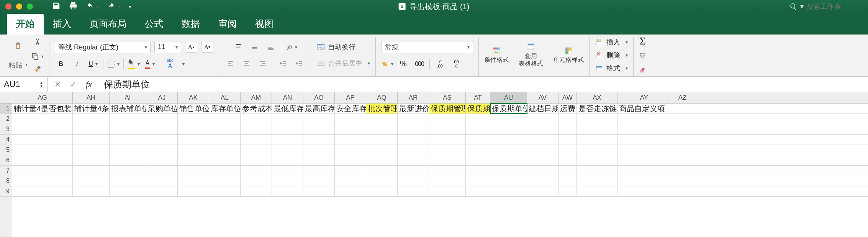 The width and height of the screenshot is (868, 237). What do you see at coordinates (24, 84) in the screenshot?
I see `name-box: AU1 ▲▼` at bounding box center [24, 84].